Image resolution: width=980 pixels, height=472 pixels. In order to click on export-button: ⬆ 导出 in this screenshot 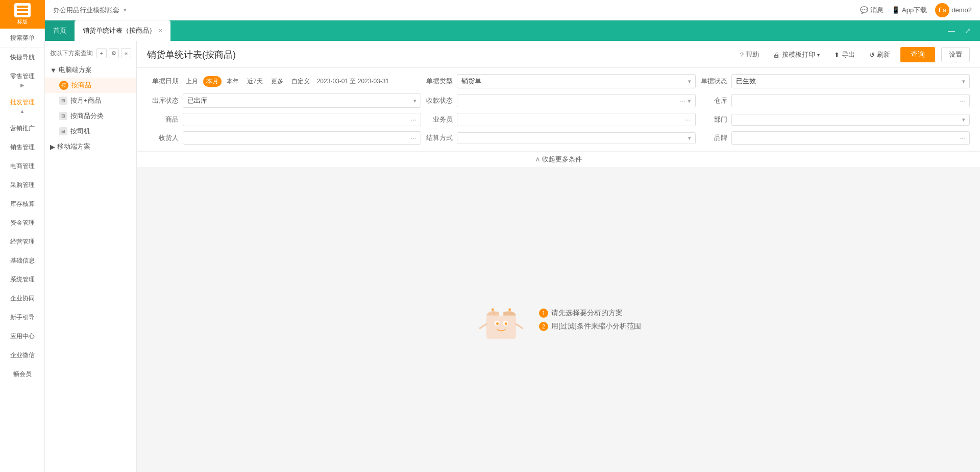, I will do `click(844, 55)`.